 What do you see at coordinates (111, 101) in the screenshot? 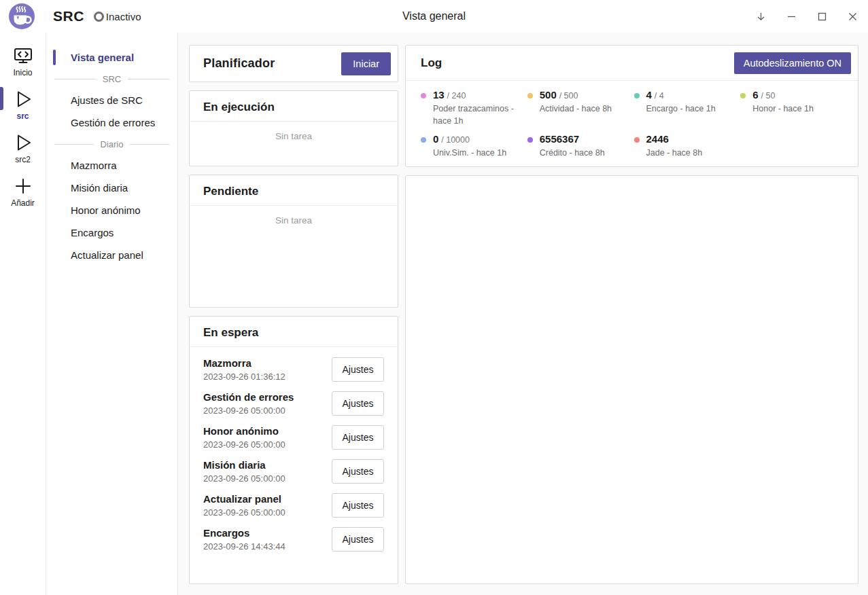
I see `sidebar-item-ajustes-de-src: Ajustes de SRC` at bounding box center [111, 101].